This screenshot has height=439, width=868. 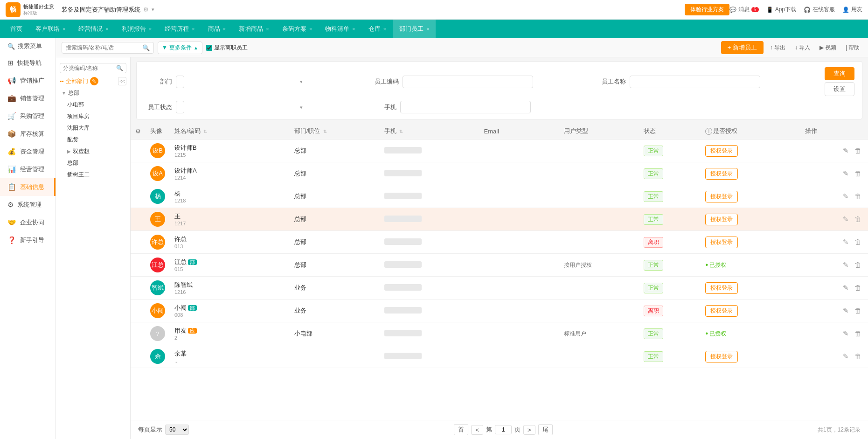 I want to click on col-name: 姓名/编码 ⇅, so click(x=229, y=132).